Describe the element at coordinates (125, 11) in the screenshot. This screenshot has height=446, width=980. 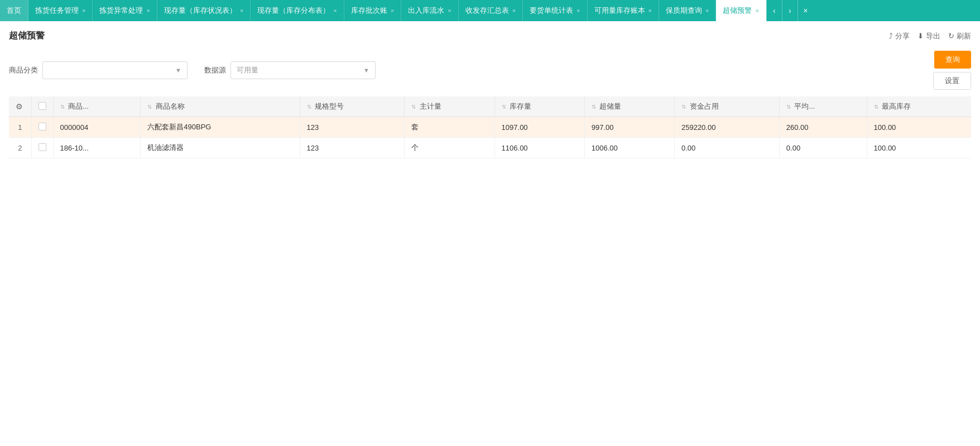
I see `nav-item-exception: 拣货异常处理 ×` at that location.